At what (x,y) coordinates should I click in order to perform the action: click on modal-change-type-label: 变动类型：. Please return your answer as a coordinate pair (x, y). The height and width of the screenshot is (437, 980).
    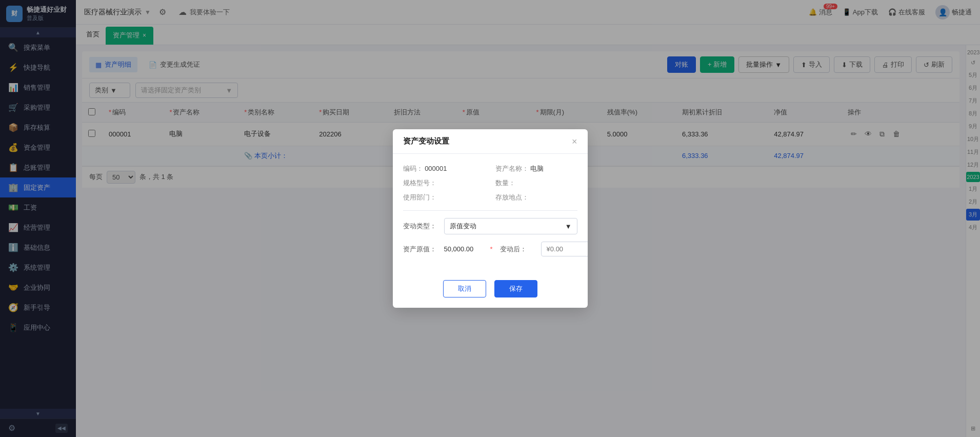
    Looking at the image, I should click on (421, 226).